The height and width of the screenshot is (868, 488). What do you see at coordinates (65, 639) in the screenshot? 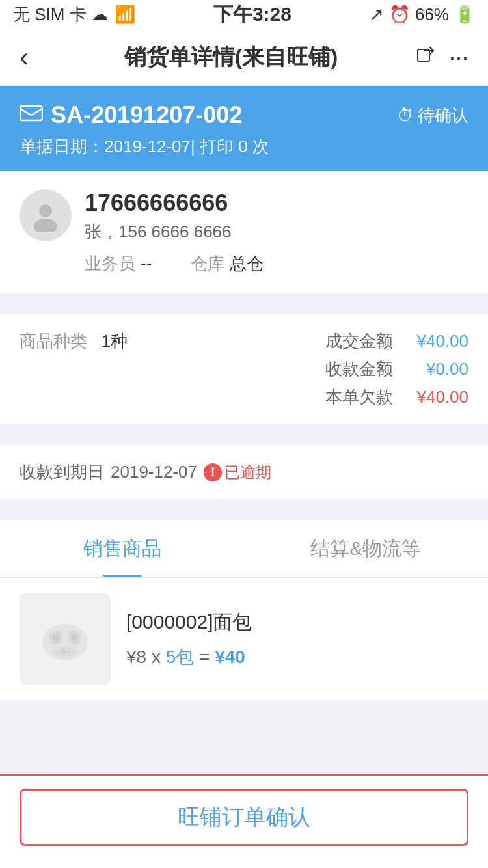
I see `product-image: 野+` at bounding box center [65, 639].